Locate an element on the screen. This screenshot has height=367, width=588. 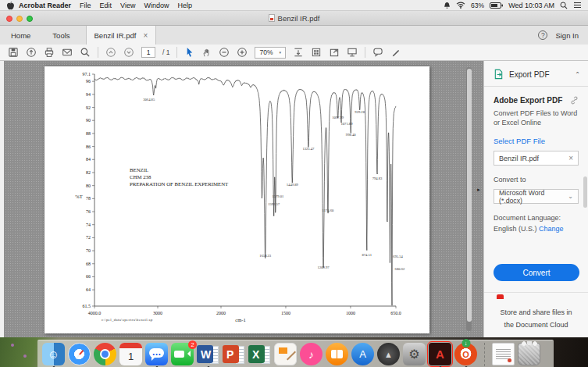
help-icon: ? is located at coordinates (543, 35).